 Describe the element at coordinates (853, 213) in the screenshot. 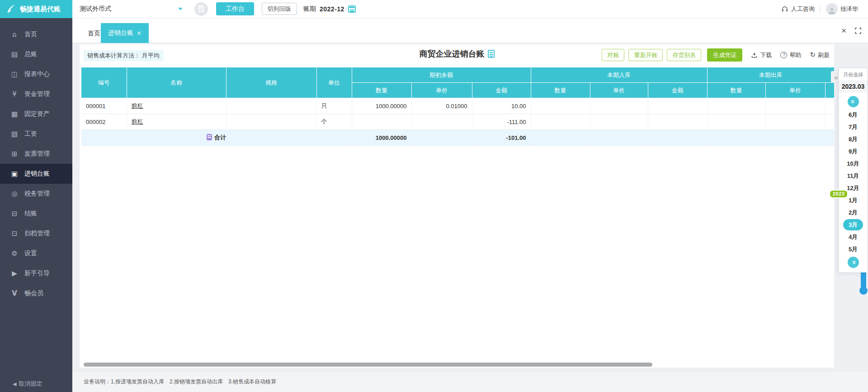

I see `month-item: 2月` at that location.